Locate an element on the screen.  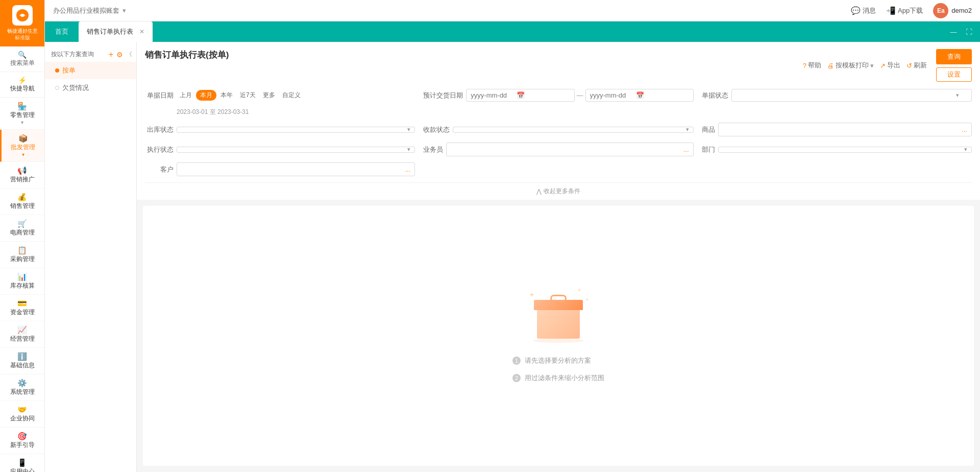
expected-date-end is located at coordinates (613, 95).